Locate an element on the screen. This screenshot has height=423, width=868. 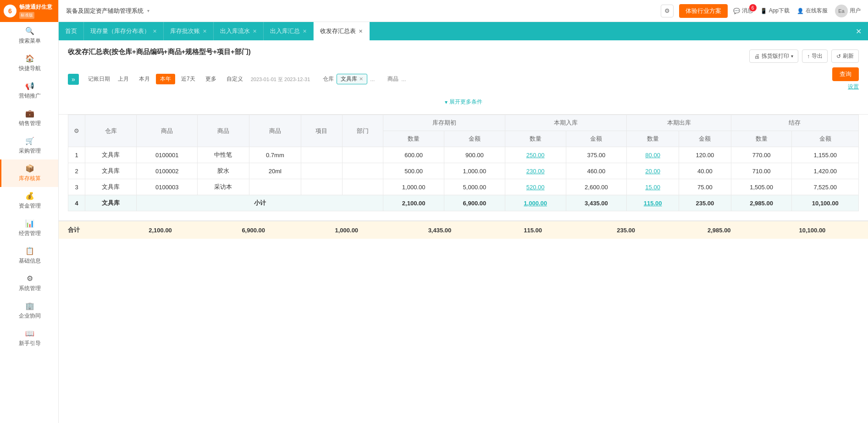
tab-home: 首页 is located at coordinates (72, 31).